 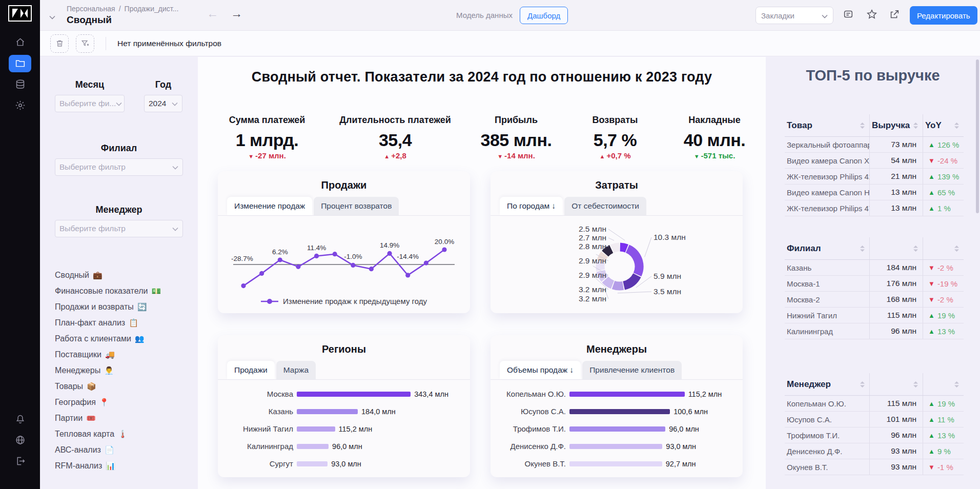 What do you see at coordinates (827, 404) in the screenshot?
I see `row-name: Копельман О.Ю.` at bounding box center [827, 404].